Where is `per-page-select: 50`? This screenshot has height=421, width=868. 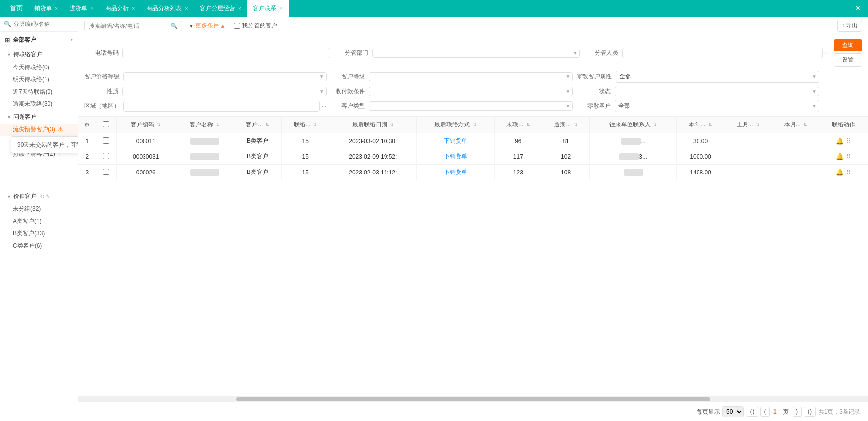
per-page-select: 50 is located at coordinates (733, 412).